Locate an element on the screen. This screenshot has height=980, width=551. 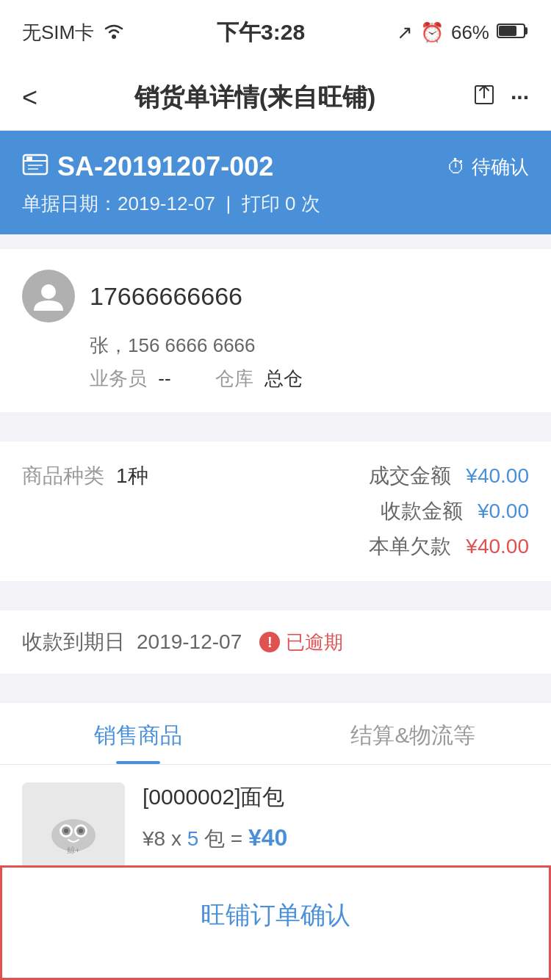
tab-sales-products: 销售商品 is located at coordinates (138, 733).